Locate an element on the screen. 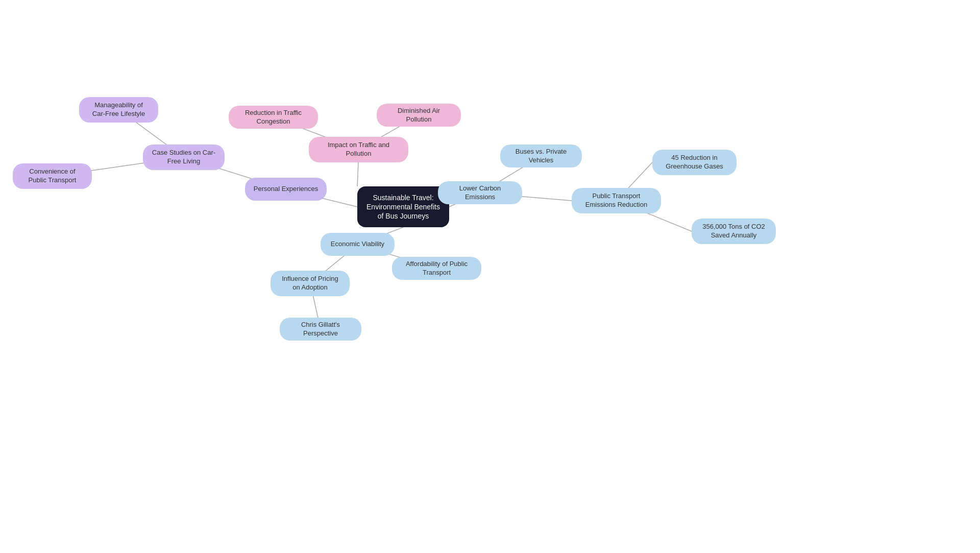 Image resolution: width=980 pixels, height=553 pixels. node-economic-viability: Economic Viability is located at coordinates (357, 244).